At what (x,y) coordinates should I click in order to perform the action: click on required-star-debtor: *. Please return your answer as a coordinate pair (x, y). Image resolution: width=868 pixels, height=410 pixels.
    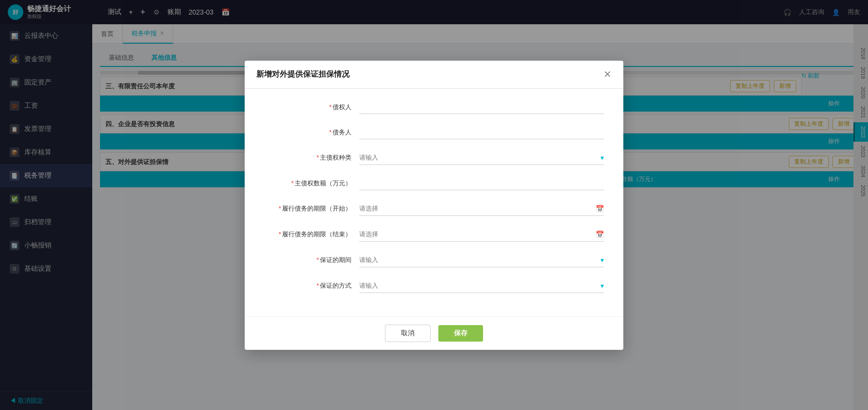
    Looking at the image, I should click on (330, 132).